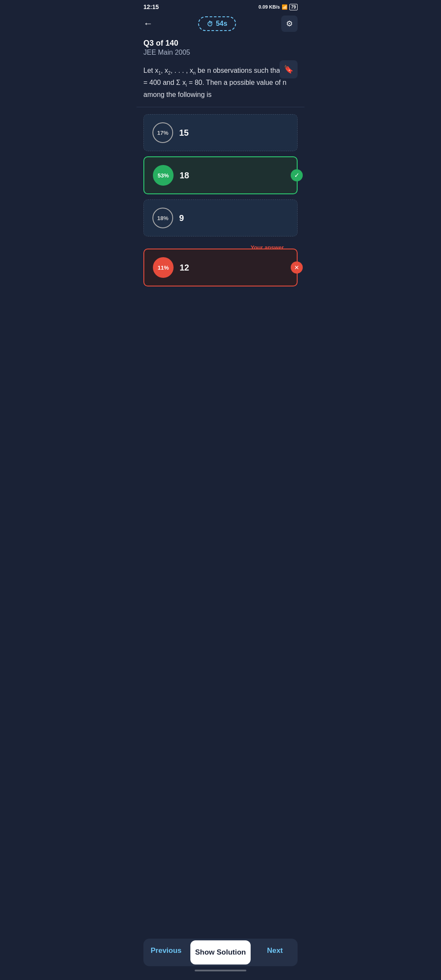 This screenshot has width=441, height=980. I want to click on network-speed: 0.09 KB/s, so click(269, 7).